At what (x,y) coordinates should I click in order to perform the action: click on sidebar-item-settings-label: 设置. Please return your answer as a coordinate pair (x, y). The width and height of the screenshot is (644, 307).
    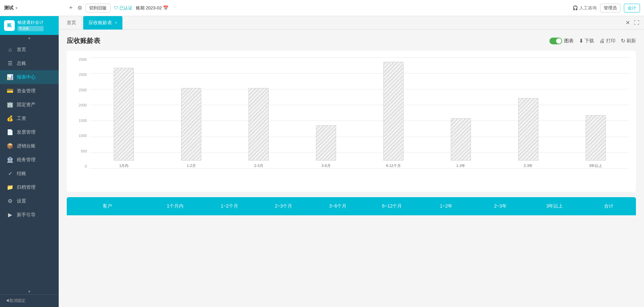
    Looking at the image, I should click on (21, 201).